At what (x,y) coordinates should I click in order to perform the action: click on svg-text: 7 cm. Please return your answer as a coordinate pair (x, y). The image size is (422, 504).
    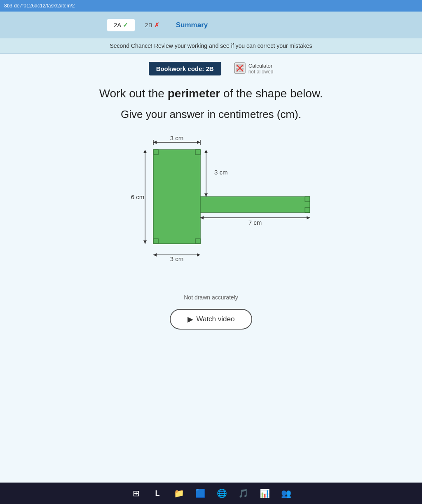
    Looking at the image, I should click on (256, 223).